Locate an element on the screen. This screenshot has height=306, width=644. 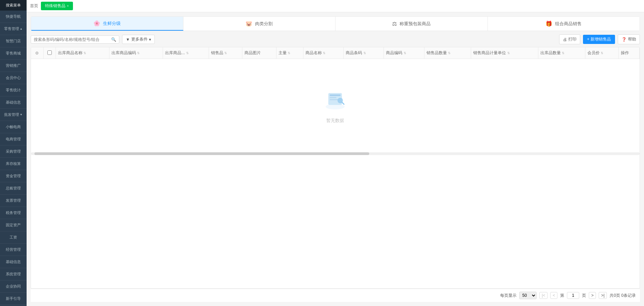
th-out-code: 出库商品编码 ⇅ is located at coordinates (136, 53).